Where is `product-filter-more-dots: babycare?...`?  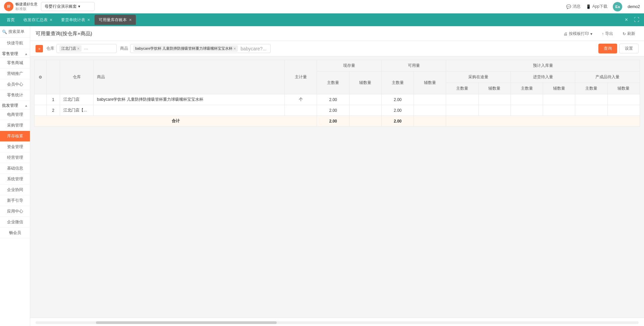 product-filter-more-dots: babycare?... is located at coordinates (254, 49).